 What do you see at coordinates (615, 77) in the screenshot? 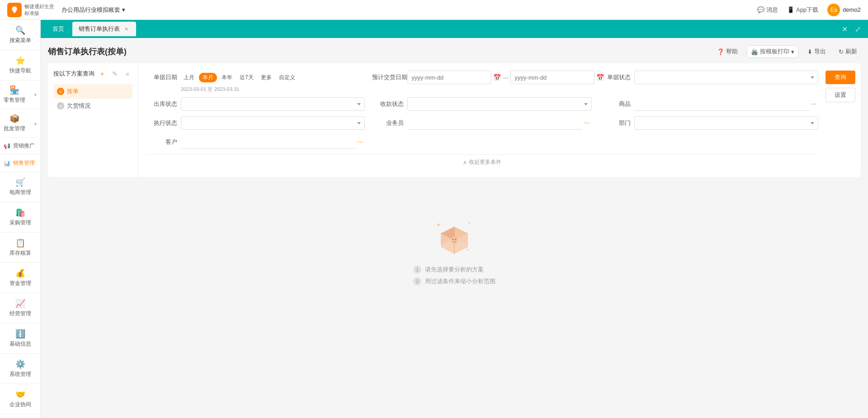
I see `status-label: 单据状态` at bounding box center [615, 77].